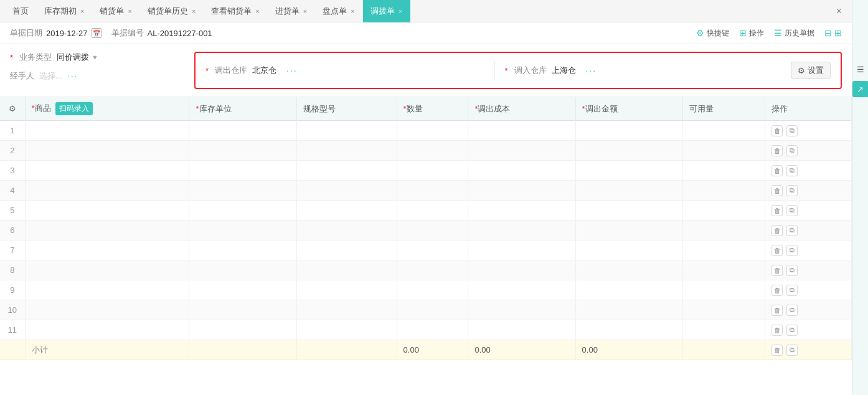 The image size is (868, 395). Describe the element at coordinates (172, 11) in the screenshot. I see `tab-sales-history: 销货单历史 ×` at that location.